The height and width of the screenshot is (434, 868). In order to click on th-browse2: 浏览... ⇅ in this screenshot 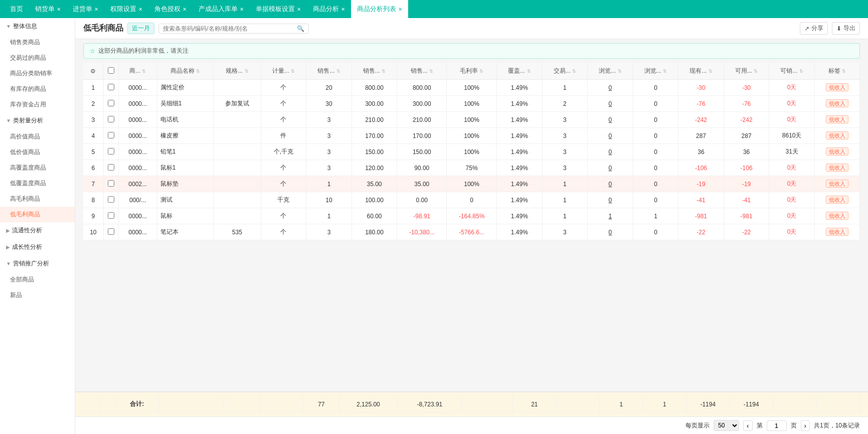, I will do `click(656, 71)`.